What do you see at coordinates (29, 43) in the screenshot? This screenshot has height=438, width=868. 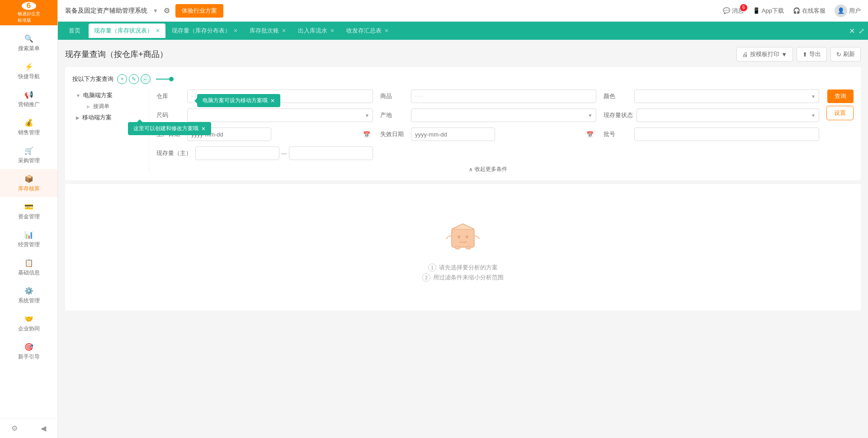 I see `sidebar-item-search: 🔍 搜索菜单` at bounding box center [29, 43].